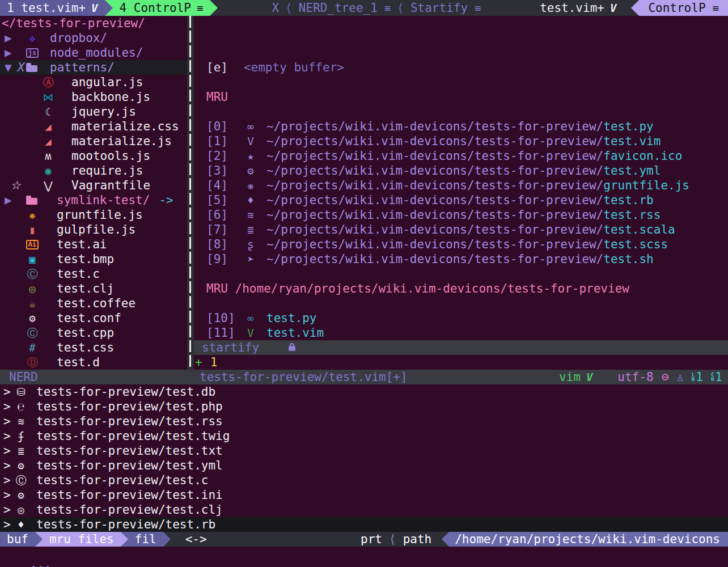  What do you see at coordinates (48, 82) in the screenshot?
I see `angular-icon: Ⓐ` at bounding box center [48, 82].